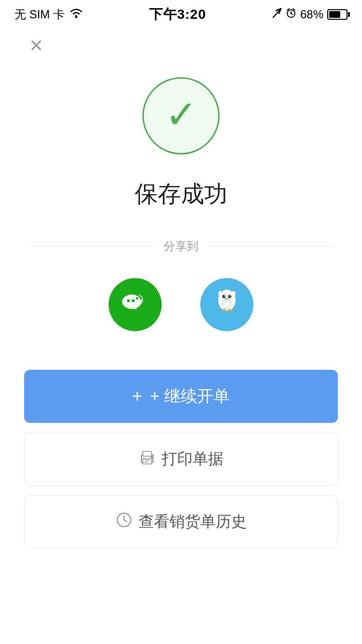 The image size is (362, 644). What do you see at coordinates (135, 305) in the screenshot?
I see `wechat-share-button` at bounding box center [135, 305].